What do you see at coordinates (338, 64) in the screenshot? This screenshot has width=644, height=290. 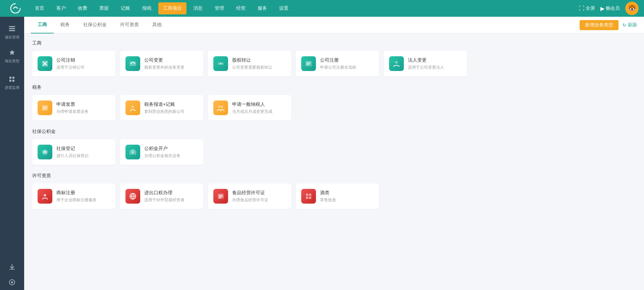 I see `card-text-company-register: 公司注册 申请公司注册全流程` at bounding box center [338, 64].